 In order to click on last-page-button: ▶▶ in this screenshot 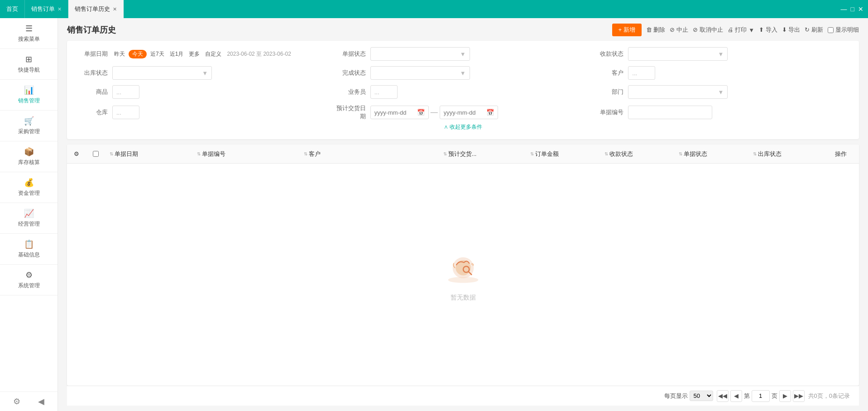, I will do `click(799, 396)`.